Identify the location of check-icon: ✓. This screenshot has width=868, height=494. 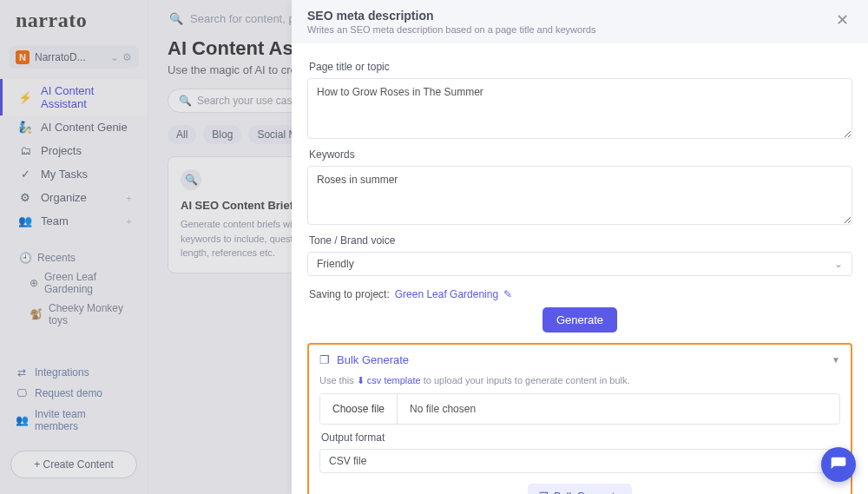
(25, 174).